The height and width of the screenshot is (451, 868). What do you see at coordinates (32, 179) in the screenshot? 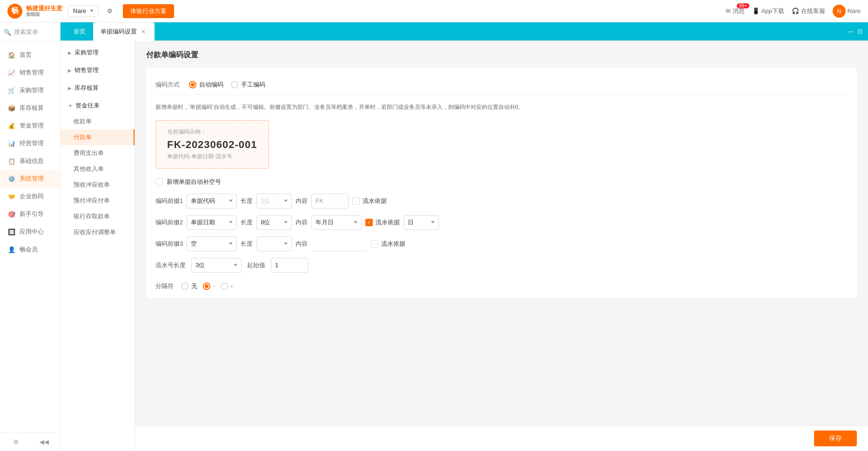
I see `sidebar-label-system: 系统管理` at bounding box center [32, 179].